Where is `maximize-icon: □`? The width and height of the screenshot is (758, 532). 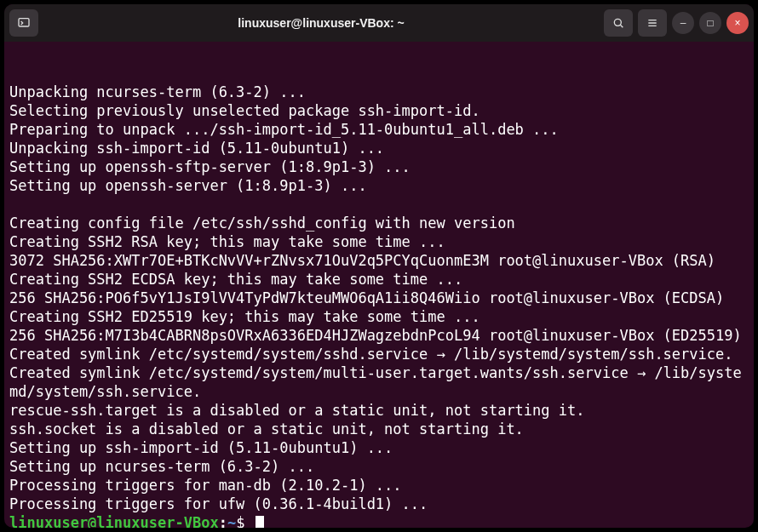 maximize-icon: □ is located at coordinates (710, 23).